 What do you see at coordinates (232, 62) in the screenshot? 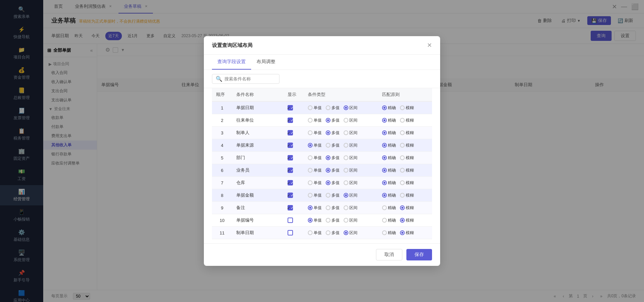
I see `dialog-tab-query-fields: 查询字段设置` at bounding box center [232, 62].